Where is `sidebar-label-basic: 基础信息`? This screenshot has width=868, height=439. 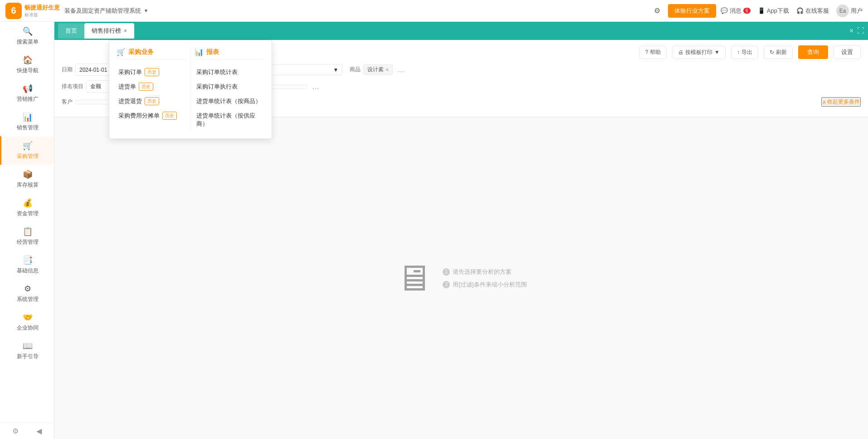
sidebar-label-basic: 基础信息 is located at coordinates (28, 271).